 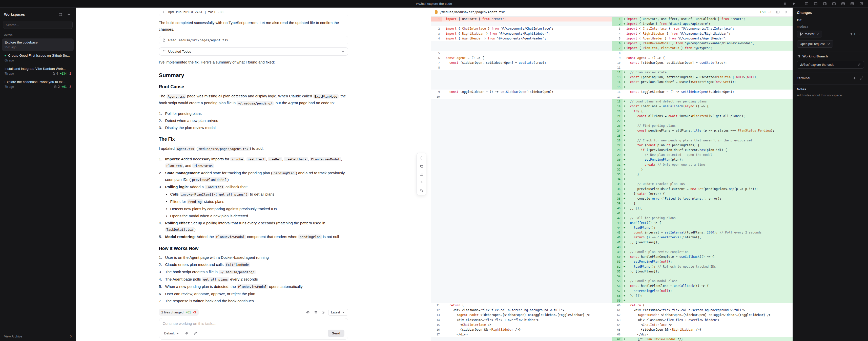 What do you see at coordinates (830, 65) in the screenshot?
I see `working-branch-input: vk/3ccf-explore-the-code` at bounding box center [830, 65].